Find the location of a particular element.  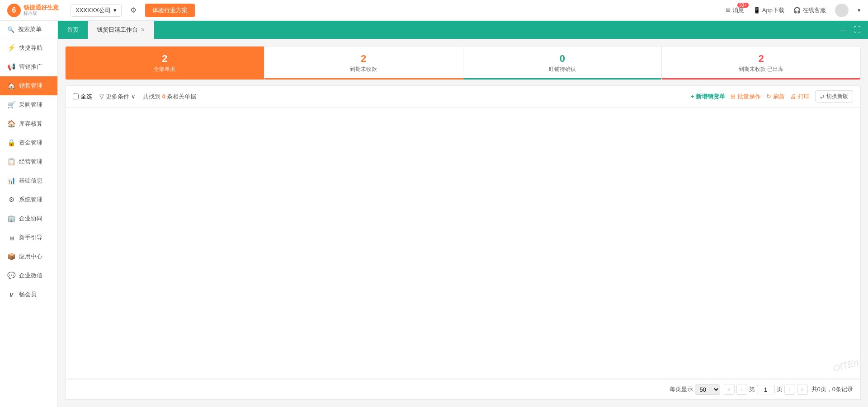

tab-home: 首页 is located at coordinates (73, 30).